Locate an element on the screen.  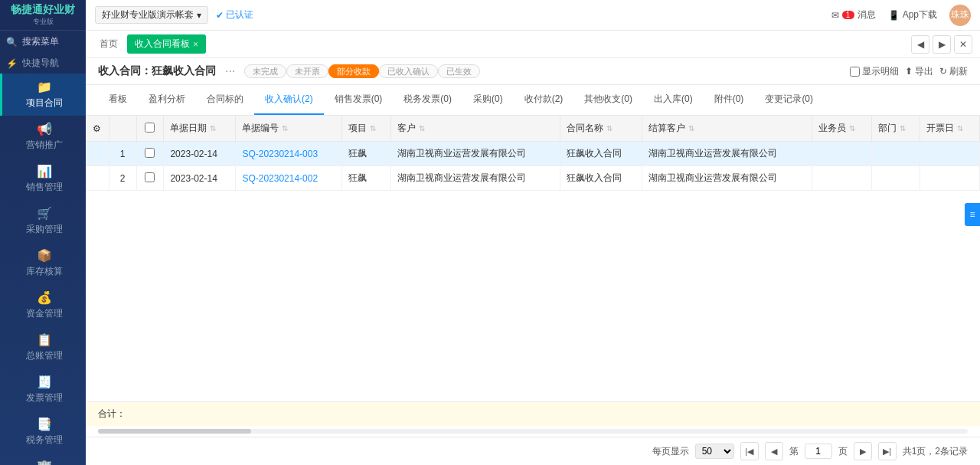
verified-check-icon: ✔ is located at coordinates (220, 15).